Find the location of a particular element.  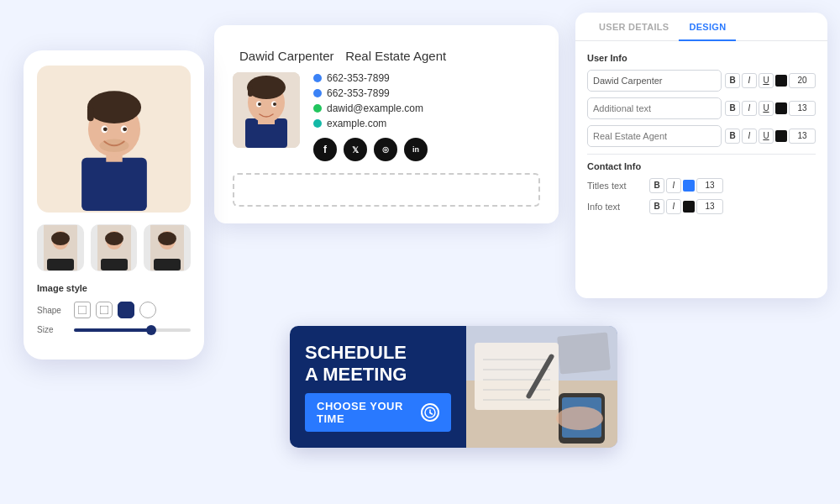

desk-photo-svg is located at coordinates (542, 386).